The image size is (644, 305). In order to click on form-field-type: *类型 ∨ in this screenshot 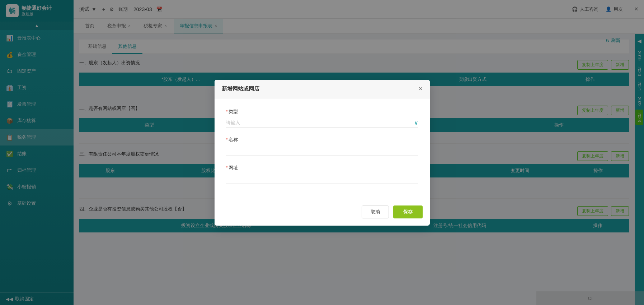, I will do `click(322, 118)`.